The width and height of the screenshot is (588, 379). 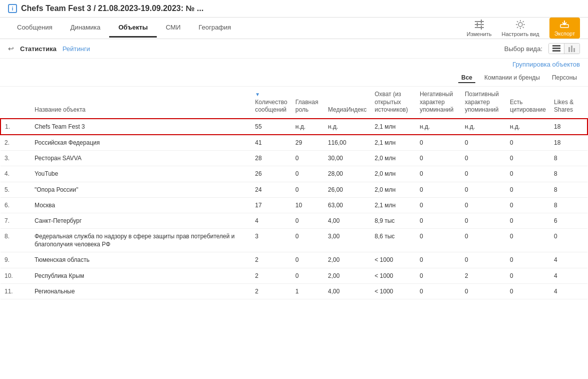 What do you see at coordinates (141, 103) in the screenshot?
I see `col-header-name: Название объекта` at bounding box center [141, 103].